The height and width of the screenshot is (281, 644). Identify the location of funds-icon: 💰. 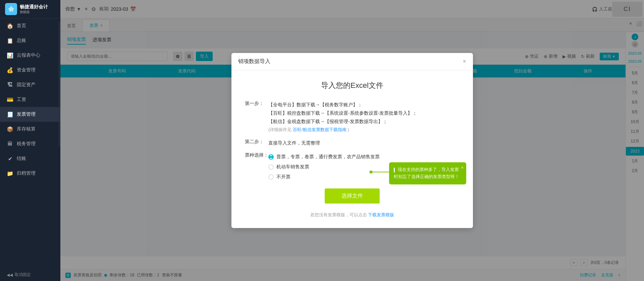
(10, 70).